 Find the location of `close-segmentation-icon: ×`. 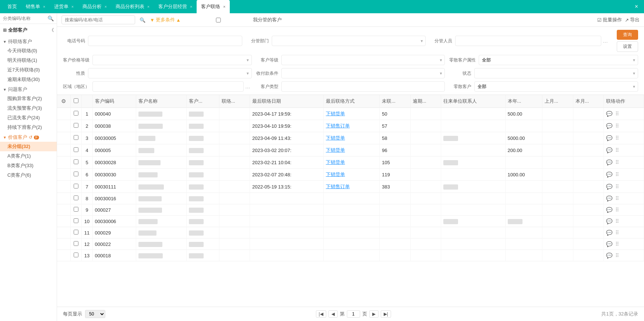

close-segmentation-icon: × is located at coordinates (191, 7).